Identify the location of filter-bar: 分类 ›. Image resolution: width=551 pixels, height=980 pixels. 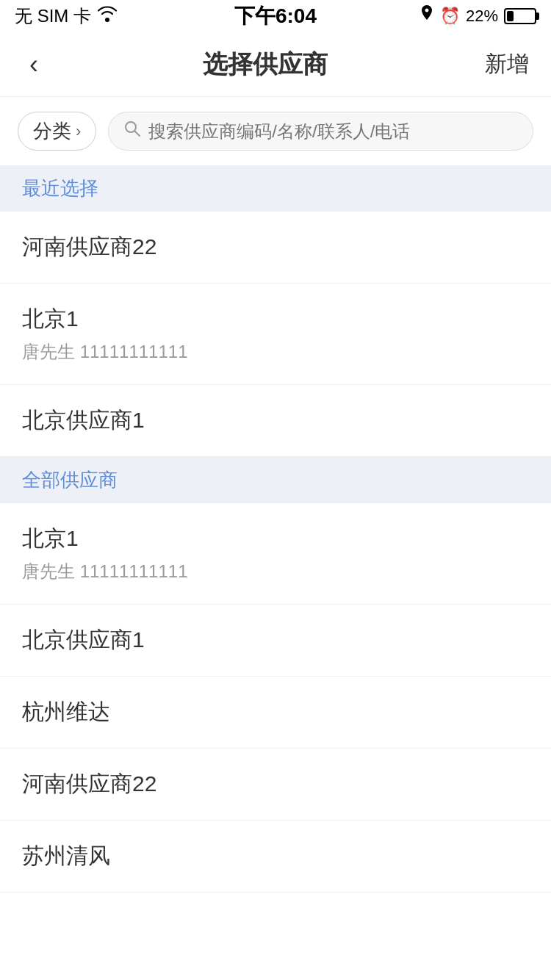
(276, 131).